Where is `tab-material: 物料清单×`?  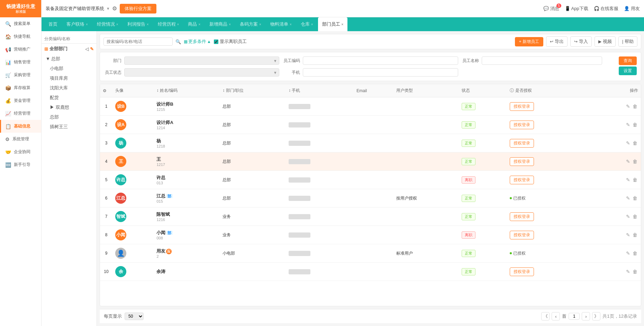
tab-material: 物料清单× is located at coordinates (281, 24).